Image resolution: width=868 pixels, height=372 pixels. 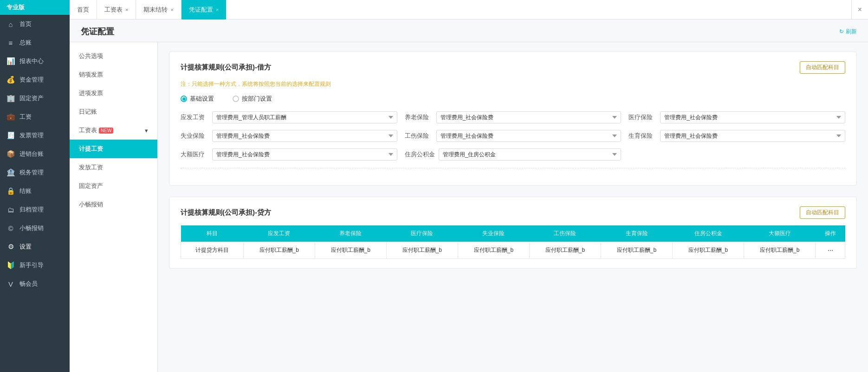 What do you see at coordinates (197, 99) in the screenshot?
I see `radio-basic-settings: 基础设置` at bounding box center [197, 99].